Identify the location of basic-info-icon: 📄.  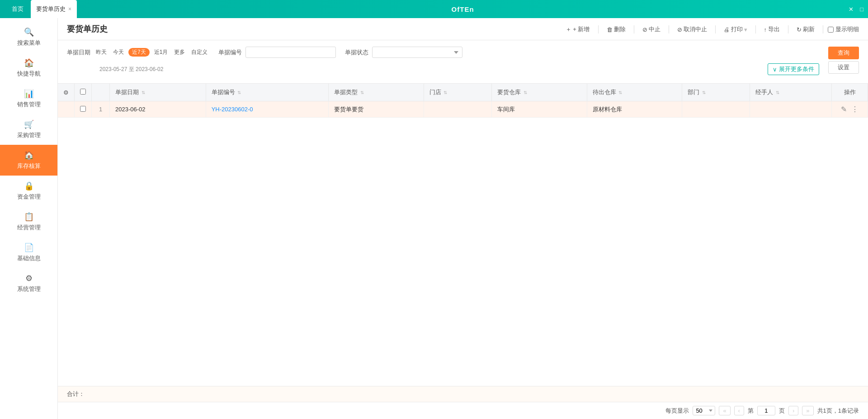
(29, 248).